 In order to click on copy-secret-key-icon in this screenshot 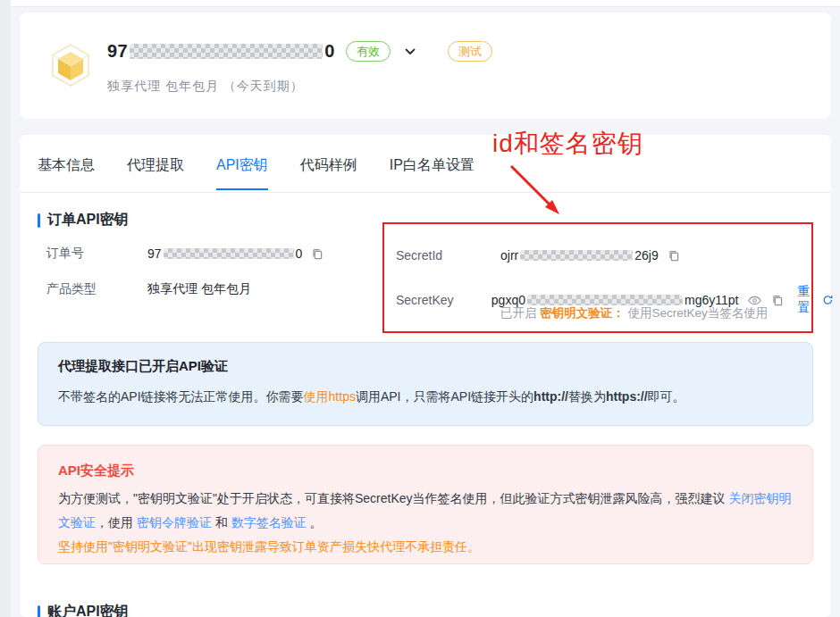, I will do `click(777, 300)`.